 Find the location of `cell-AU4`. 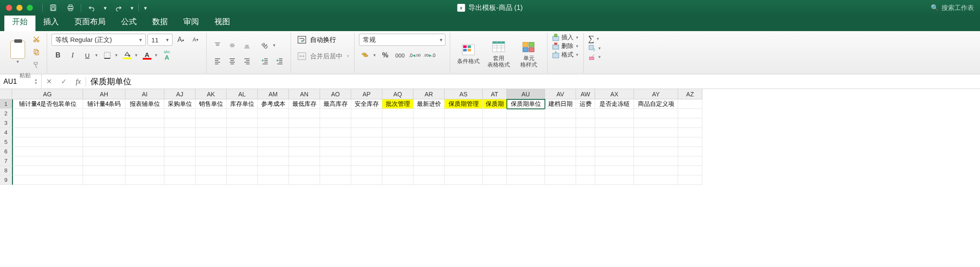

cell-AU4 is located at coordinates (526, 133).